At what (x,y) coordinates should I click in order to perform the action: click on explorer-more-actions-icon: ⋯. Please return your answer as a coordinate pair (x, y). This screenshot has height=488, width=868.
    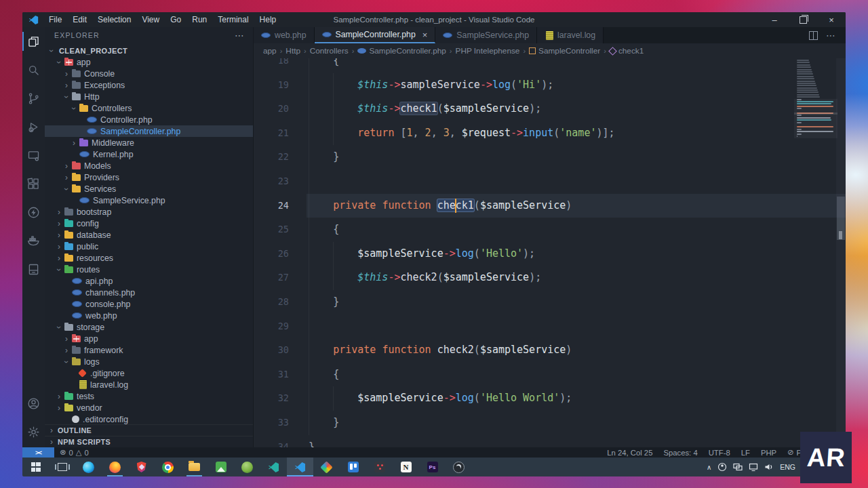
    Looking at the image, I should click on (240, 35).